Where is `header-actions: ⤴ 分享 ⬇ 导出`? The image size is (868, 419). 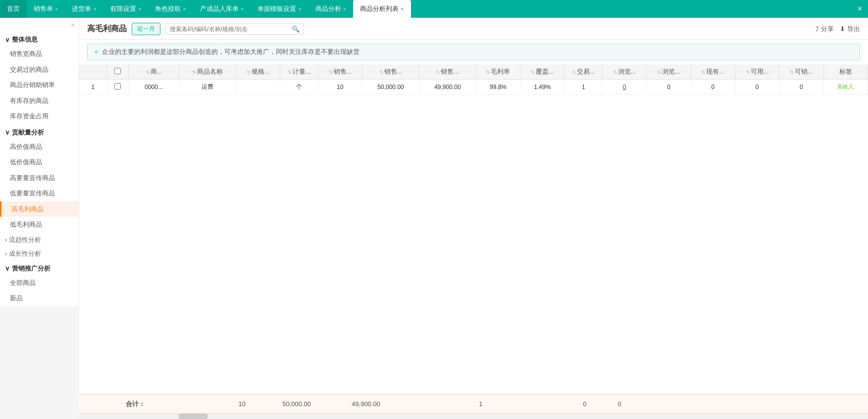
header-actions: ⤴ 分享 ⬇ 导出 is located at coordinates (838, 29).